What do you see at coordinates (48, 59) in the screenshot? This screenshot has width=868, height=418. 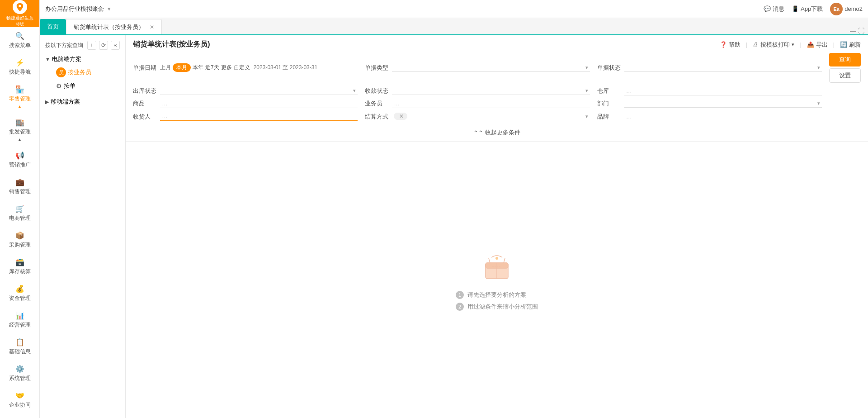 I see `desktop-expand-icon: ▼` at bounding box center [48, 59].